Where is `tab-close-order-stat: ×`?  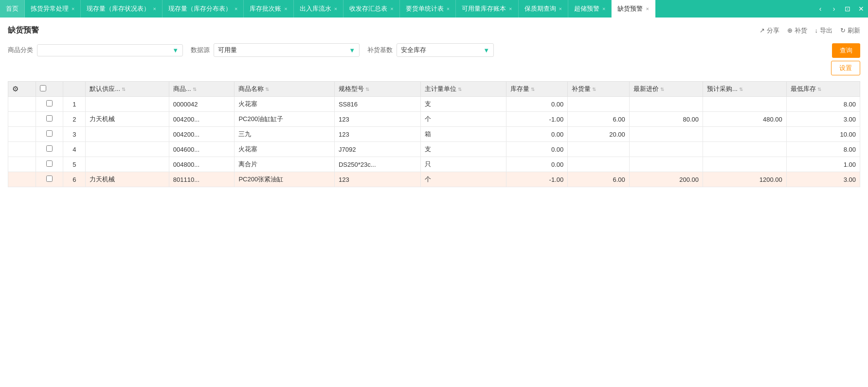 tab-close-order-stat: × is located at coordinates (448, 9).